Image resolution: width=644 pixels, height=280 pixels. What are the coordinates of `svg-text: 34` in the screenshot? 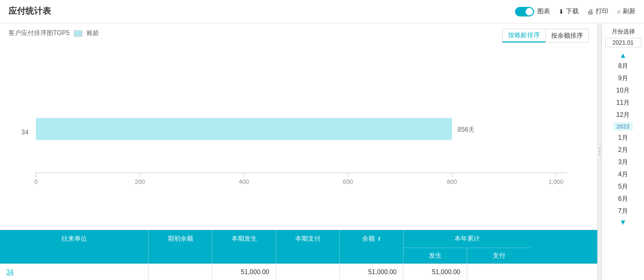 It's located at (25, 132).